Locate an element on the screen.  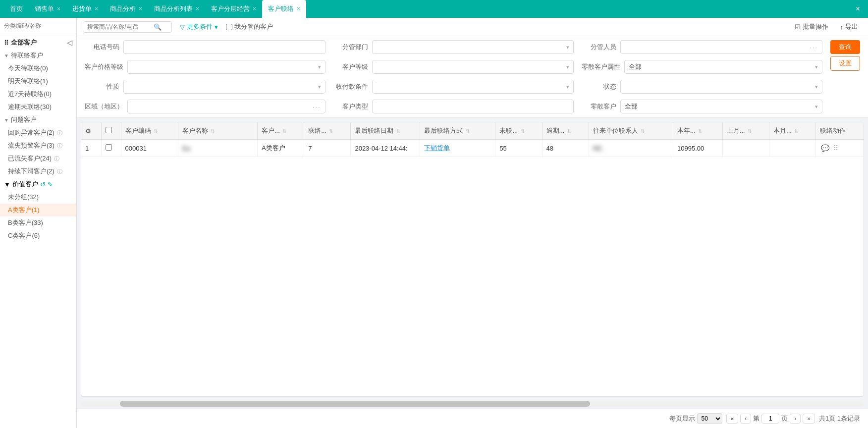
sidebar-section-problem: ▼ 问题客户 is located at coordinates (38, 120).